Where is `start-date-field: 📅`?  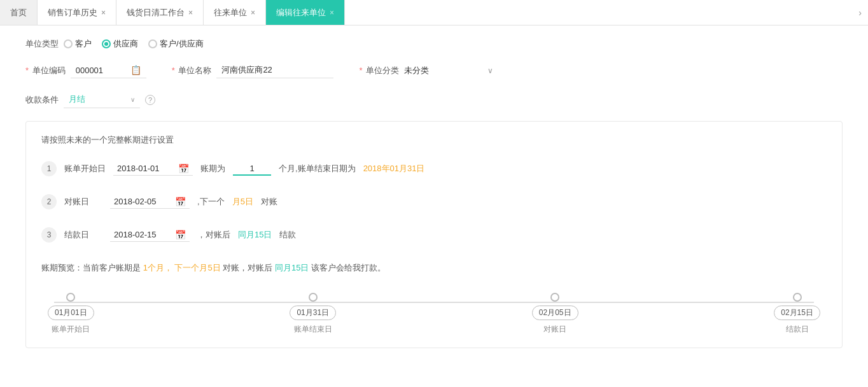 start-date-field: 📅 is located at coordinates (153, 169).